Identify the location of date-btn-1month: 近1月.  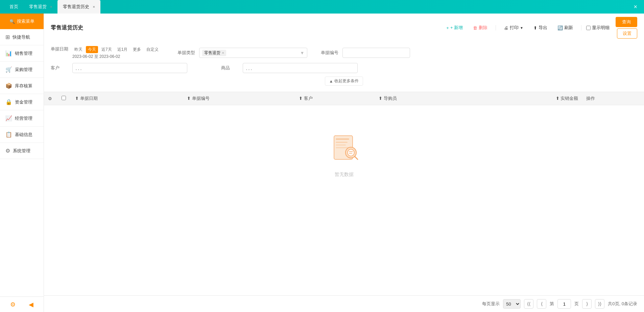
(122, 49).